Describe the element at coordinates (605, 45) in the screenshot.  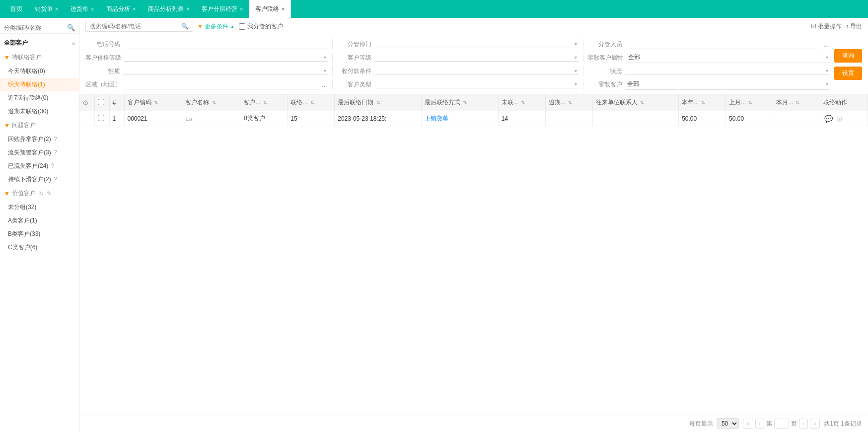
I see `person-label: 分管人员` at that location.